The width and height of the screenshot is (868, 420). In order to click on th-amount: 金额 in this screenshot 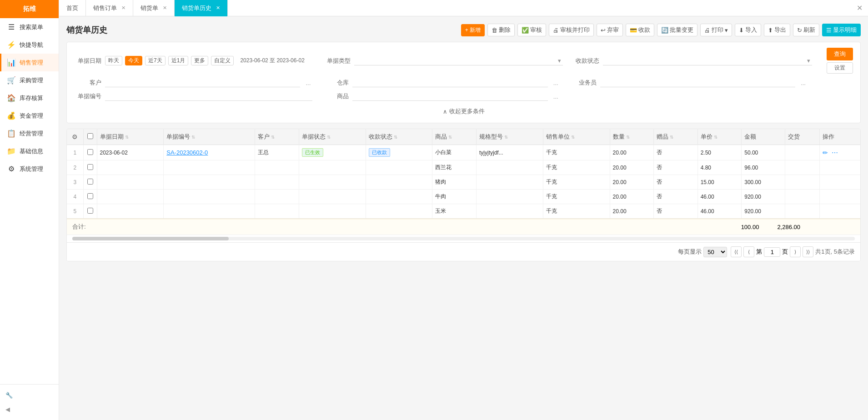, I will do `click(763, 137)`.